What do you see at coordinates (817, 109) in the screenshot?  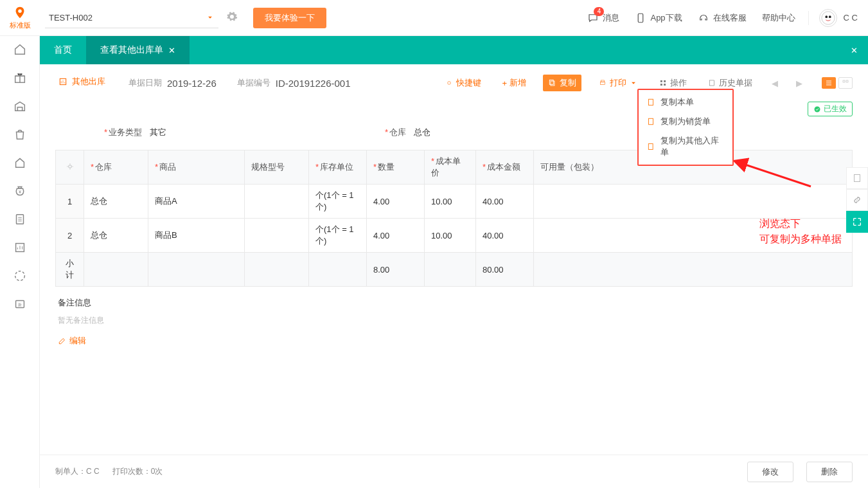 I see `check-circle-icon` at bounding box center [817, 109].